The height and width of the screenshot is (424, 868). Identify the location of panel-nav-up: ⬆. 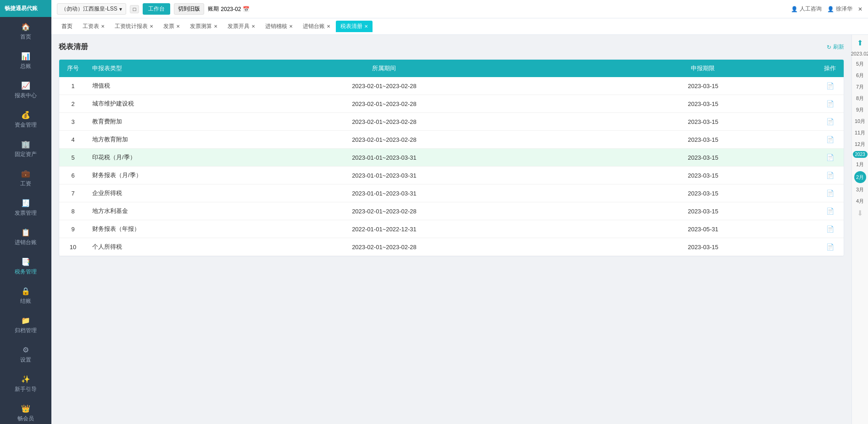
(860, 43).